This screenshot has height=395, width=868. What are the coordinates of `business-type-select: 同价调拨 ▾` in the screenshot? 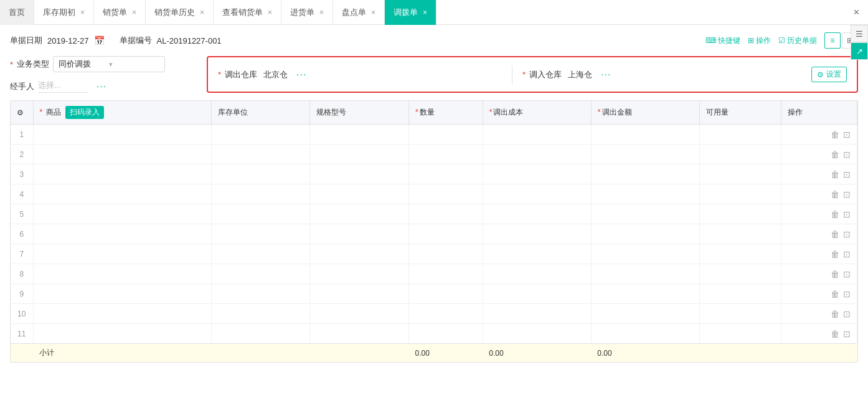 It's located at (109, 64).